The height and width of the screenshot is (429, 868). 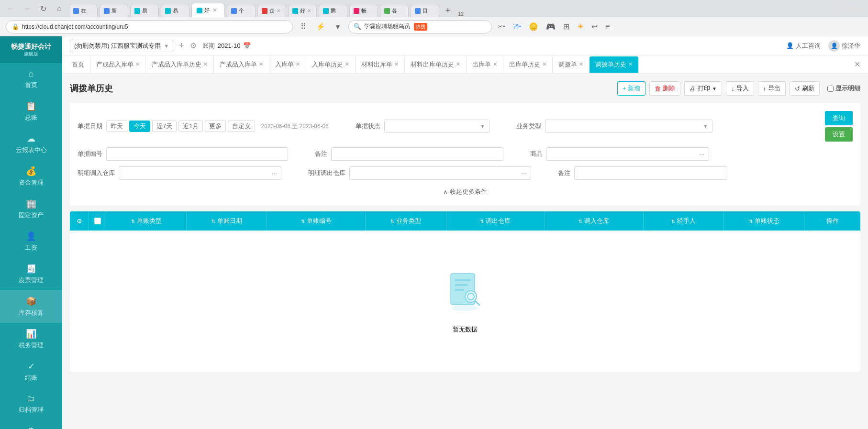 What do you see at coordinates (149, 27) in the screenshot?
I see `address-bar: 🔒 https://cloud.chanjet.com/accounting/u…` at bounding box center [149, 27].